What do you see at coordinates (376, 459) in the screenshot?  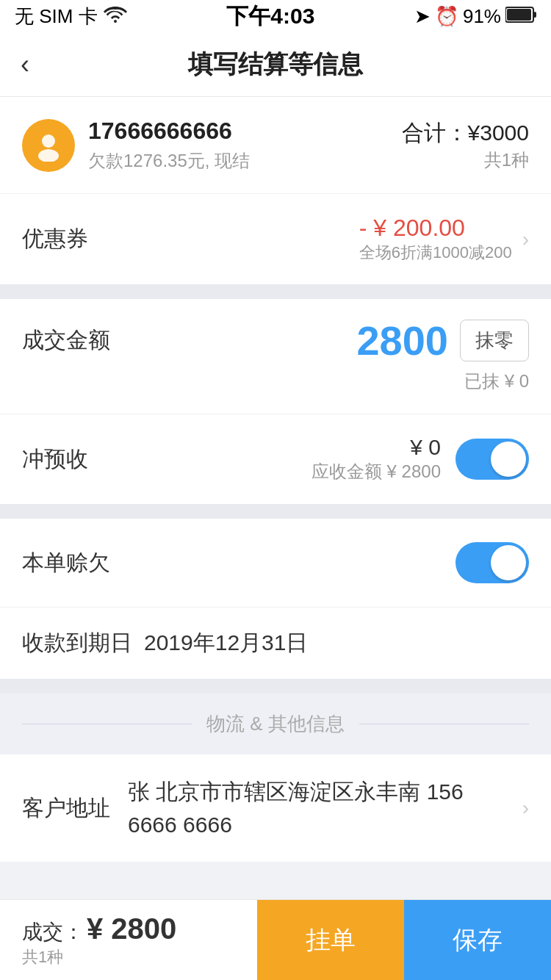 I see `prepay-amount-group: ¥ 0 应收金额 ¥ 2800` at bounding box center [376, 459].